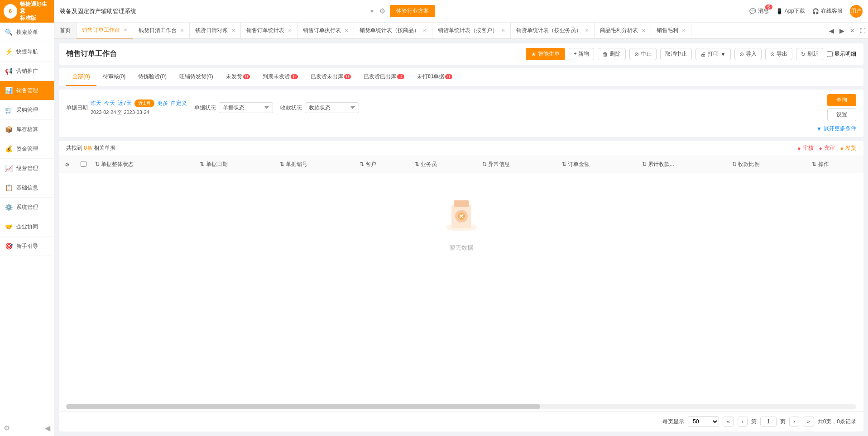 The width and height of the screenshot is (868, 436). I want to click on gear-icon: ⚙, so click(382, 11).